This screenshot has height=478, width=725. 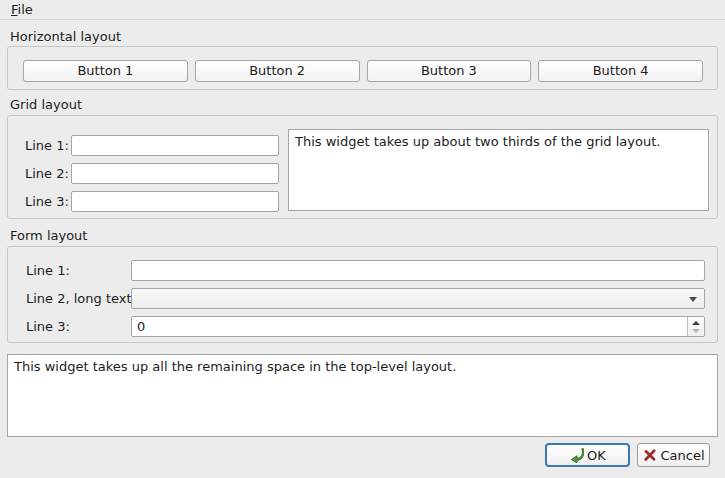 What do you see at coordinates (22, 10) in the screenshot?
I see `menu-item-file: File` at bounding box center [22, 10].